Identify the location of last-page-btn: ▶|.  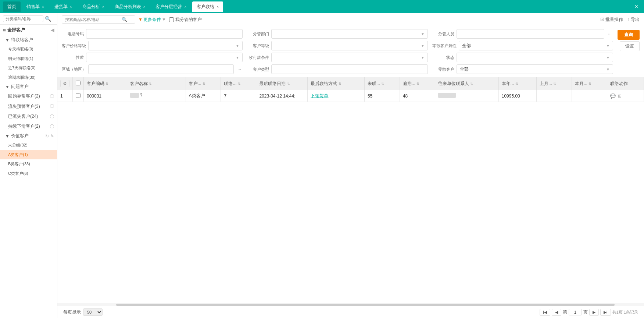
(606, 312).